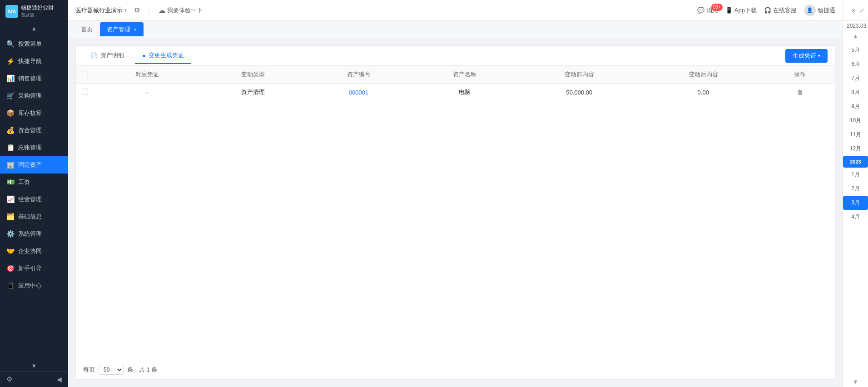 This screenshot has height=387, width=868. What do you see at coordinates (708, 10) in the screenshot?
I see `messages-button: 💬 消息 99+` at bounding box center [708, 10].